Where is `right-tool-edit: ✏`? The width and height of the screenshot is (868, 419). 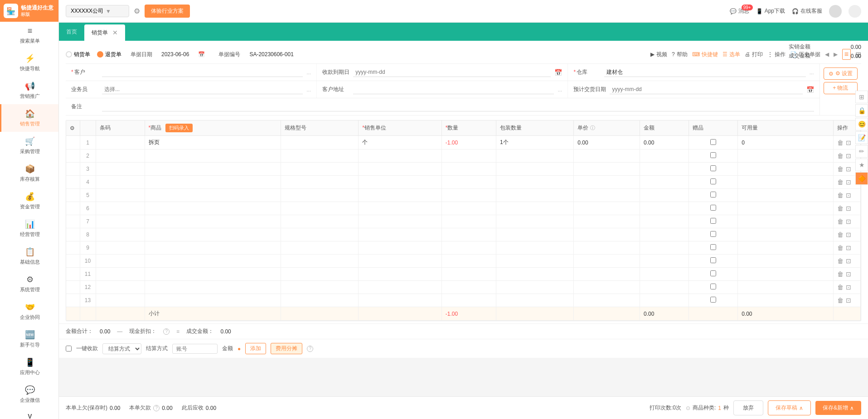
right-tool-edit: ✏ is located at coordinates (862, 151).